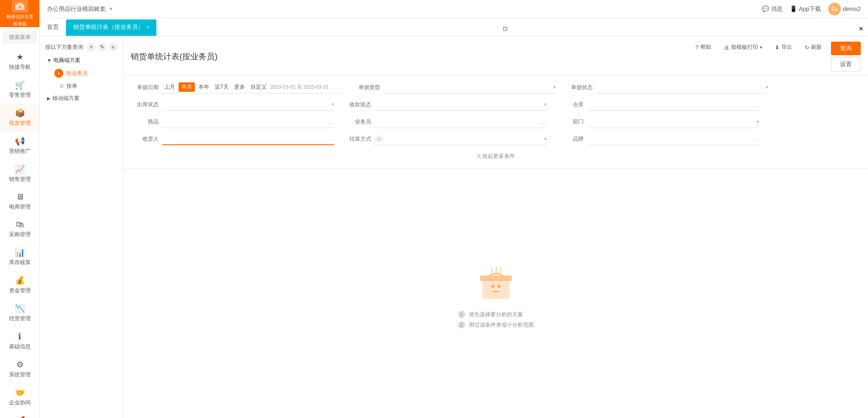 This screenshot has height=418, width=868. Describe the element at coordinates (20, 365) in the screenshot. I see `system-icon: ⚙` at that location.